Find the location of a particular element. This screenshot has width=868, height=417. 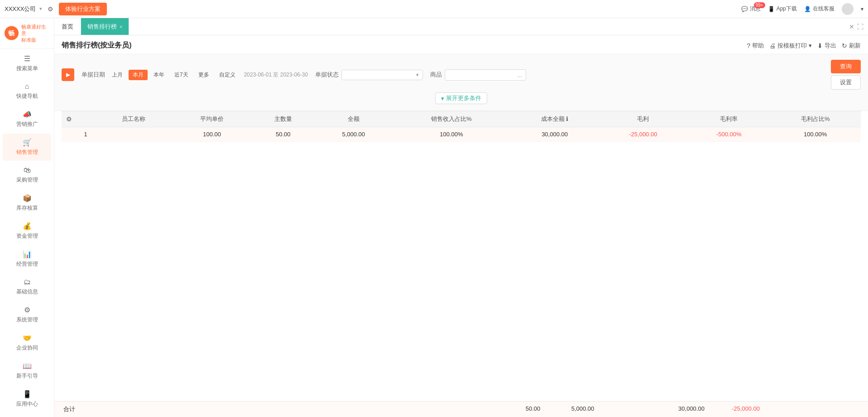

footer-cost-amount: 30,000.00 is located at coordinates (691, 409).